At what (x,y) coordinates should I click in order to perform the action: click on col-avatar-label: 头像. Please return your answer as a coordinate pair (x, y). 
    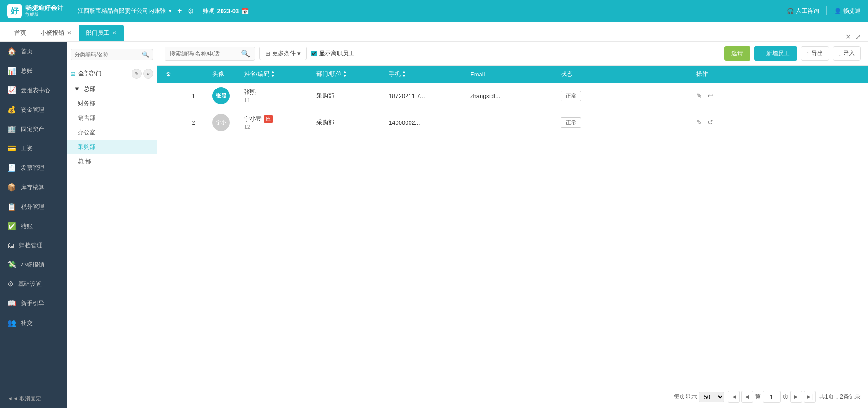
    Looking at the image, I should click on (218, 74).